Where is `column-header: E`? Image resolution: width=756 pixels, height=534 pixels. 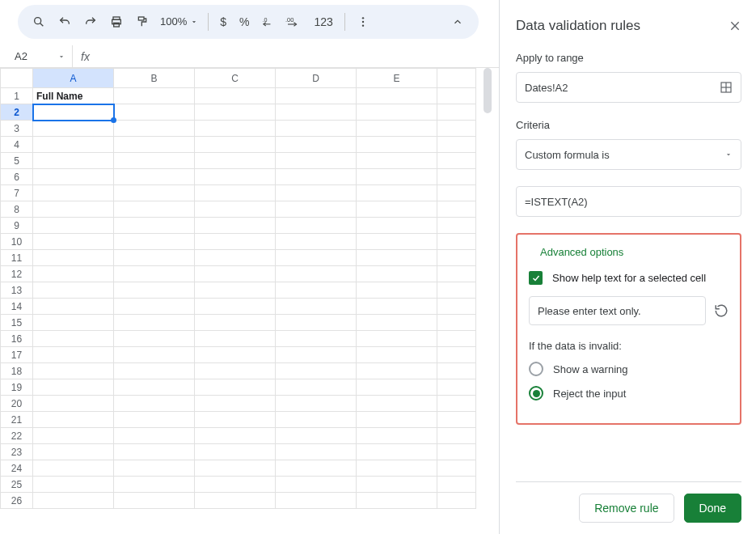
column-header: E is located at coordinates (397, 78).